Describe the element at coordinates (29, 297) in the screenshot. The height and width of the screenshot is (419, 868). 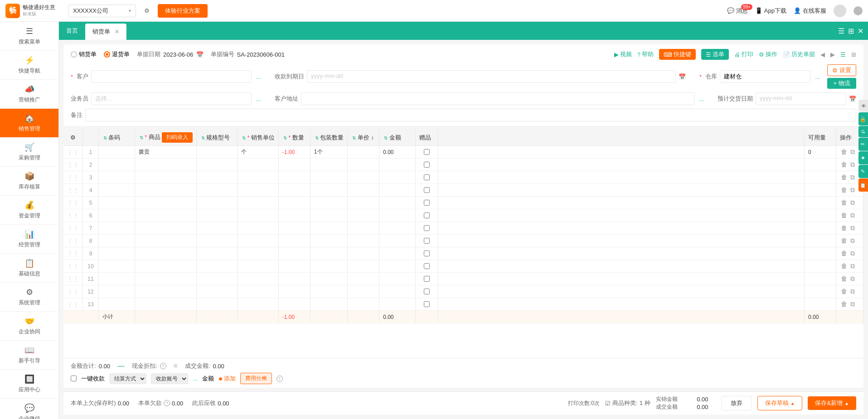
I see `sidebar-item-system: ⚙ 系统管理` at that location.